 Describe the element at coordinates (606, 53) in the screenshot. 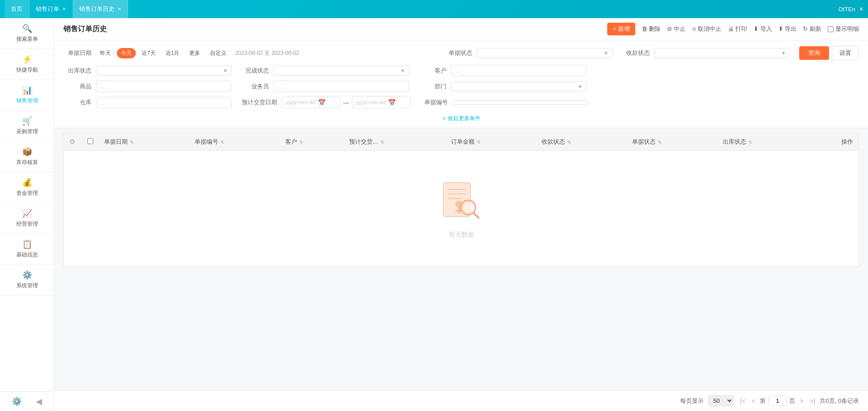

I see `status-arrow-icon: ▼` at that location.